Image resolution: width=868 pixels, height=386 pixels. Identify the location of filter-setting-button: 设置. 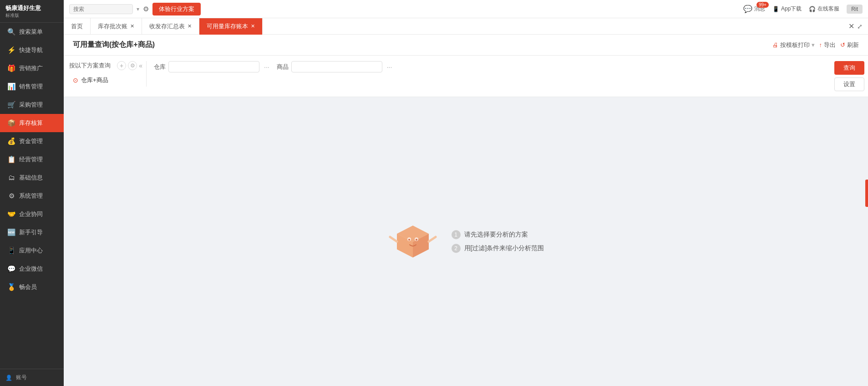
(849, 84).